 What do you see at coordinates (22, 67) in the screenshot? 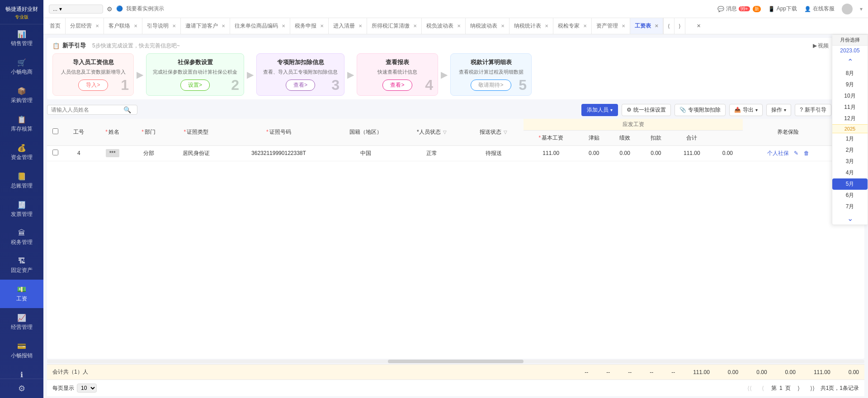
I see `sidebar-item-小畅电商: 🛒 小畅电商` at bounding box center [22, 67].